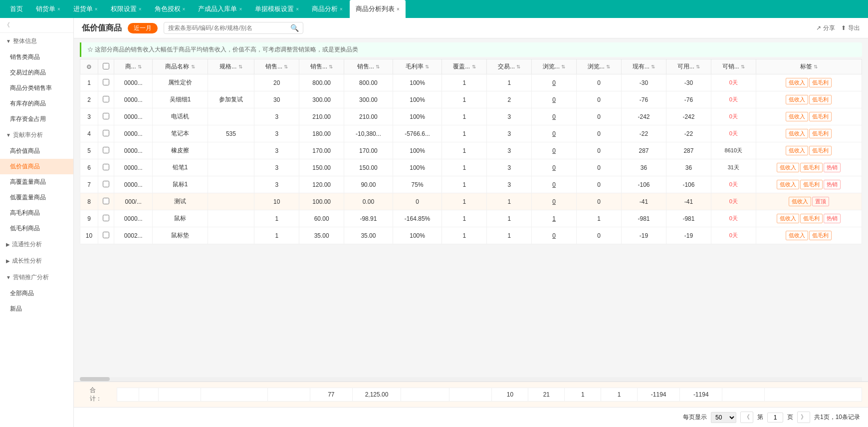 The image size is (868, 427). What do you see at coordinates (688, 67) in the screenshot?
I see `col-available: 可用... ⇅` at bounding box center [688, 67].